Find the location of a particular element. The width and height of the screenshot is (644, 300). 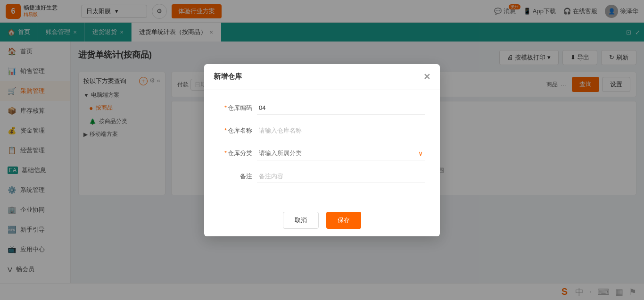

save-button: 保存 is located at coordinates (344, 220).